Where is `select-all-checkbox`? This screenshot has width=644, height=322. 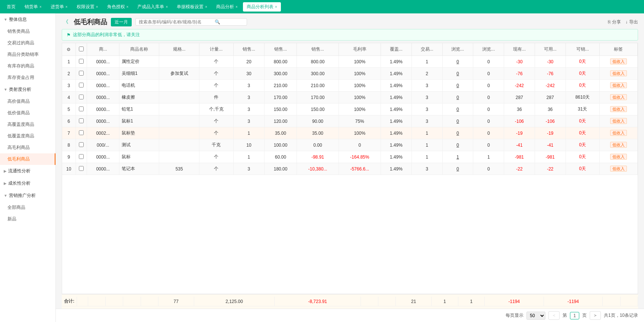 select-all-checkbox is located at coordinates (81, 49).